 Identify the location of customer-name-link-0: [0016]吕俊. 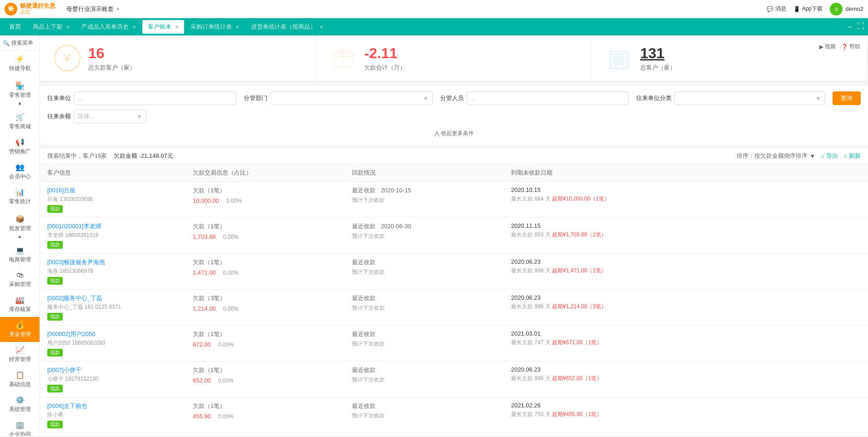
(120, 191).